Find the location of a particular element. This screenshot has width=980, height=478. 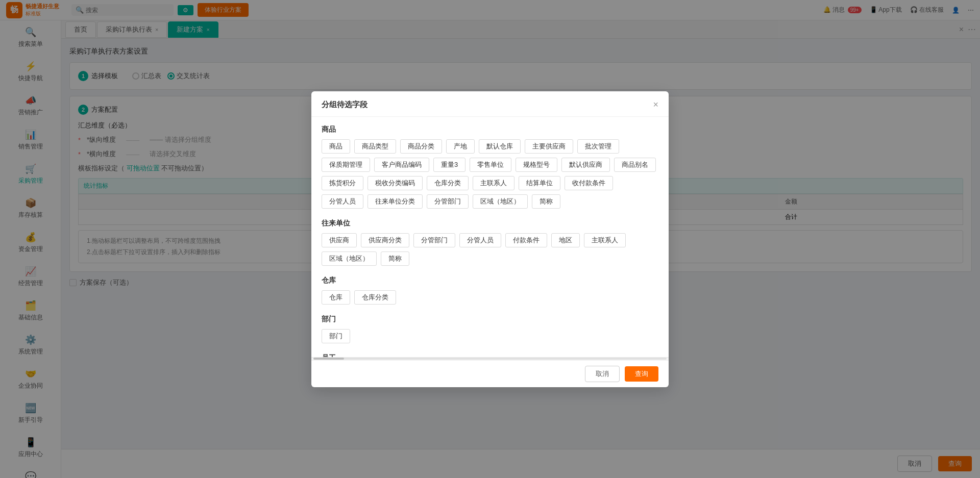

field-tag: 拣货积分 is located at coordinates (342, 183).